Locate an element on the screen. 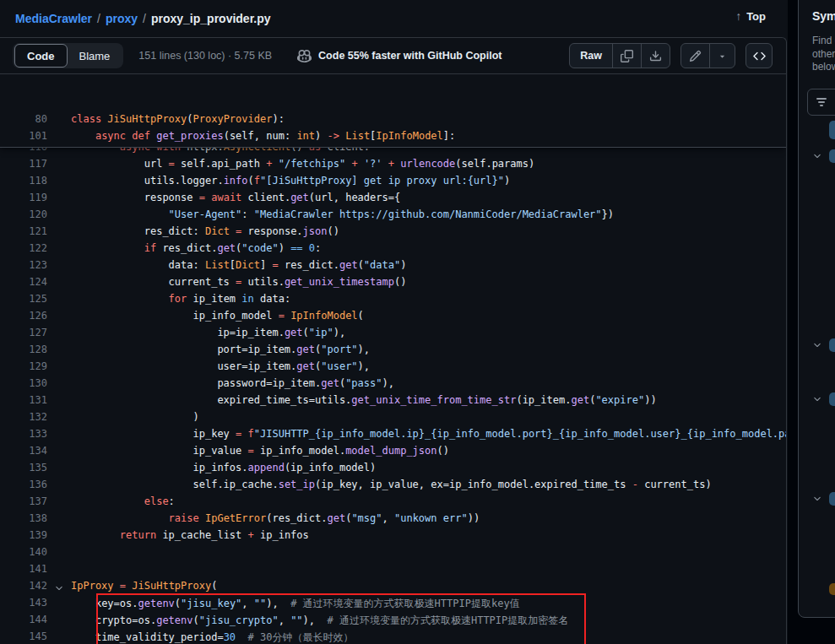 The width and height of the screenshot is (835, 644). line-number: 134 is located at coordinates (24, 453).